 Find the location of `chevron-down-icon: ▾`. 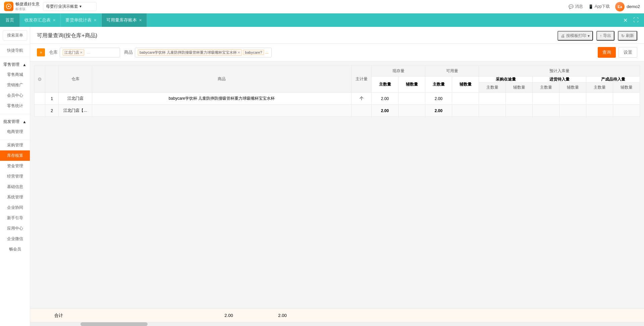

chevron-down-icon: ▾ is located at coordinates (80, 6).